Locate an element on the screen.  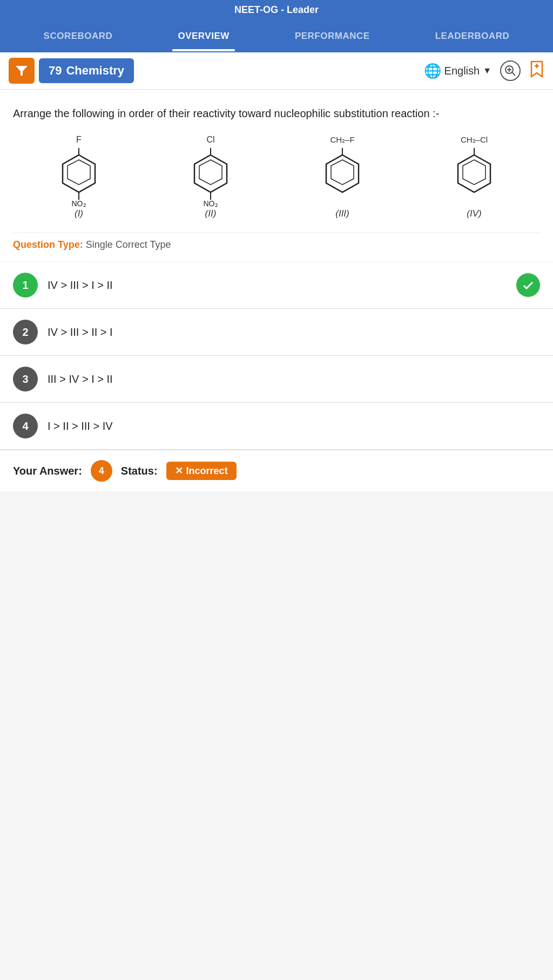
structure-II-roman: (II) is located at coordinates (211, 214).